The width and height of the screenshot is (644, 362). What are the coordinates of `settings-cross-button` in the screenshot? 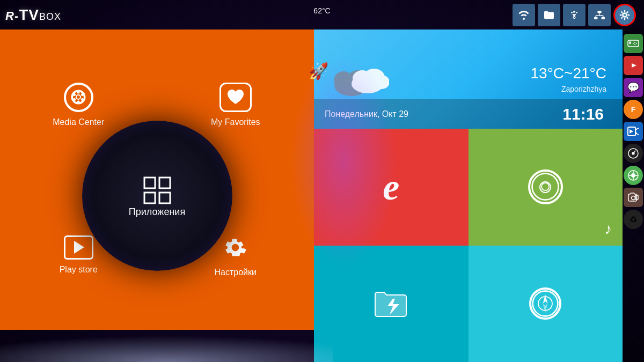 It's located at (625, 15).